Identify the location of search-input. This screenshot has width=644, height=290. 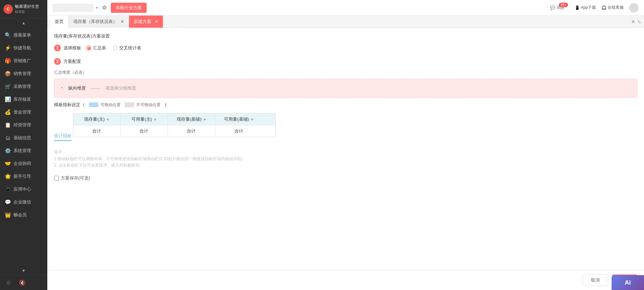
(73, 8).